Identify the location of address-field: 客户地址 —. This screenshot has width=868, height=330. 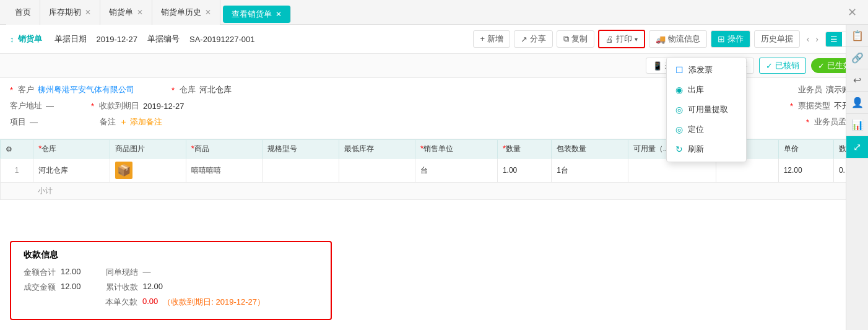
(32, 106).